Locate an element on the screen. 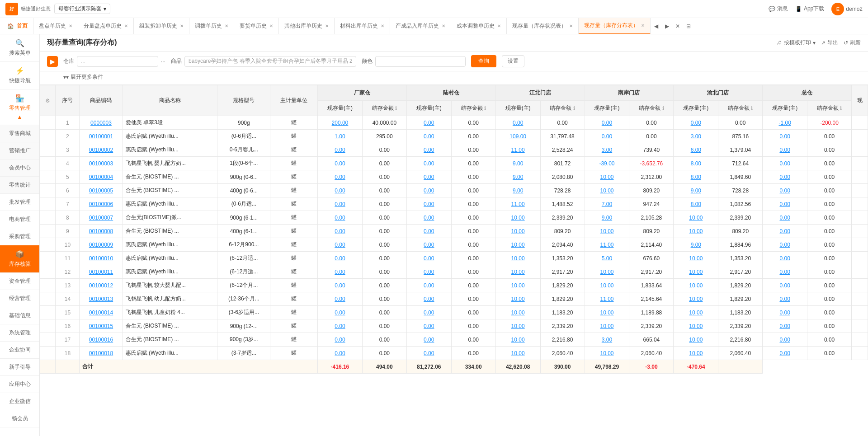 The image size is (868, 436). message-btn: 💬 消息 is located at coordinates (778, 9).